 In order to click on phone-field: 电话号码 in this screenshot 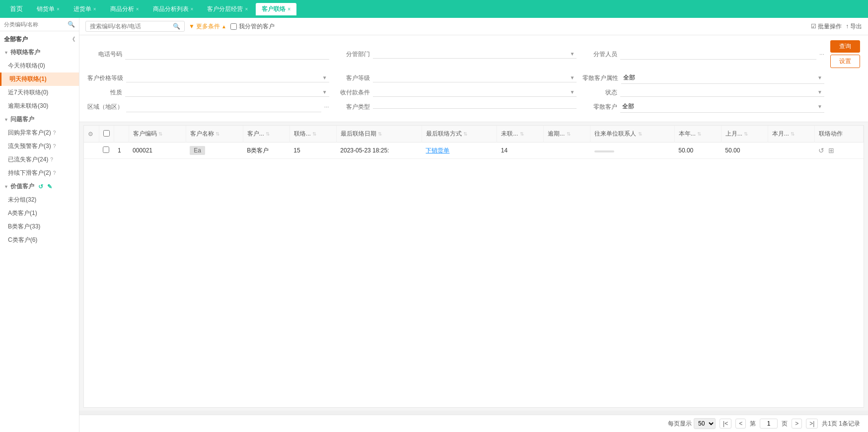, I will do `click(209, 55)`.